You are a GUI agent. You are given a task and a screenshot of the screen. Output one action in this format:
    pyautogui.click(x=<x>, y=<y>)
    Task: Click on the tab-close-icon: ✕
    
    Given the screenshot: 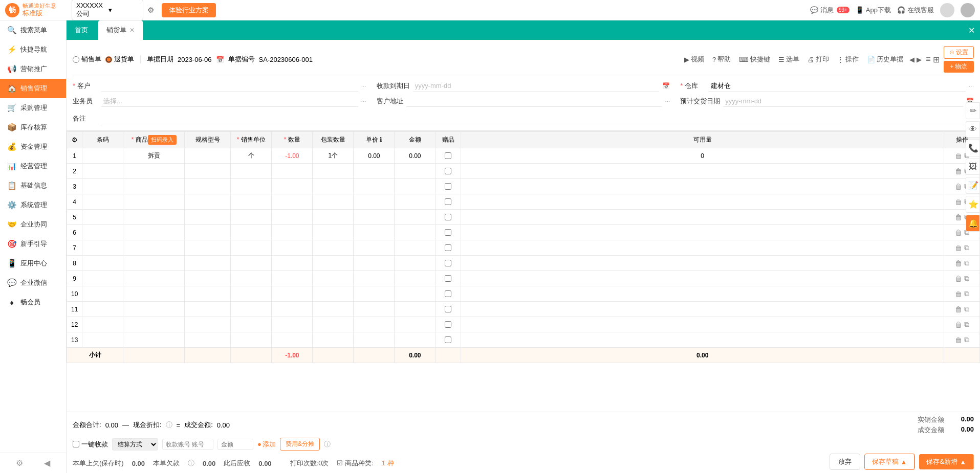 What is the action you would take?
    pyautogui.click(x=132, y=30)
    